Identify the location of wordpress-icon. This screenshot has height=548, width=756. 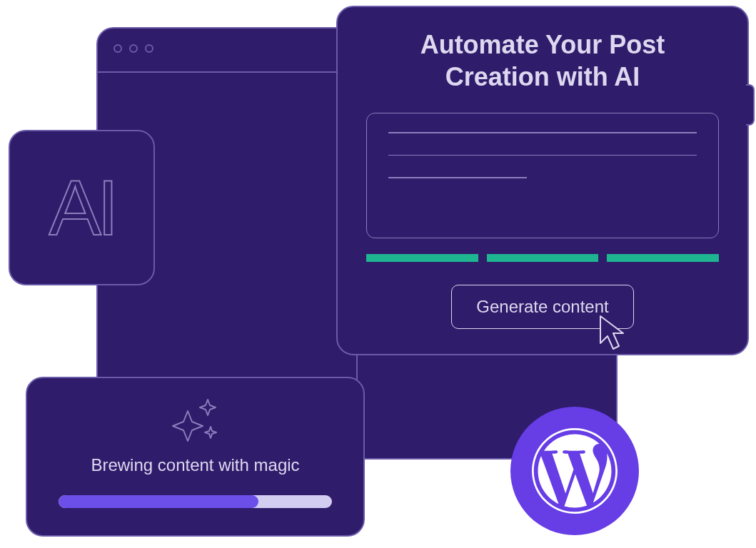
(575, 471).